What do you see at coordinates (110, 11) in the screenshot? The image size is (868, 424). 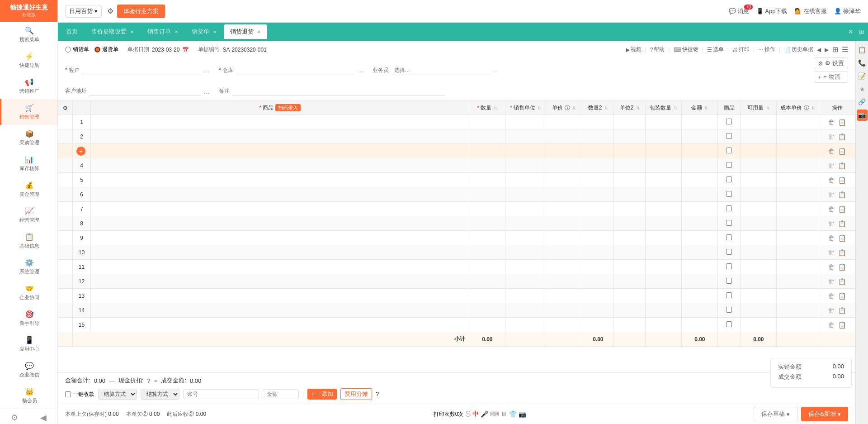 I see `topbar-settings-icon: ⚙` at bounding box center [110, 11].